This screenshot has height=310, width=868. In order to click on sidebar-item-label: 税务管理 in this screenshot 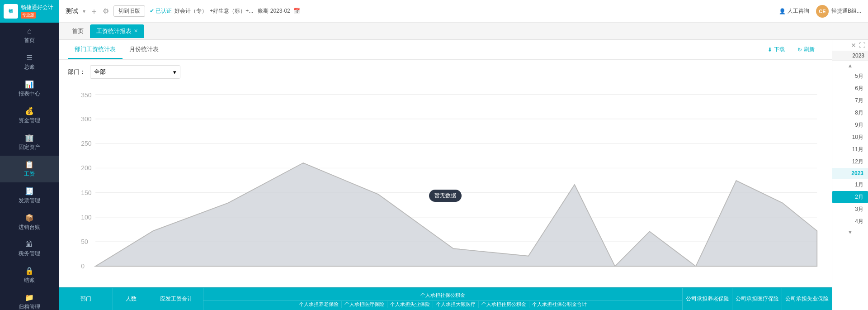, I will do `click(29, 253)`.